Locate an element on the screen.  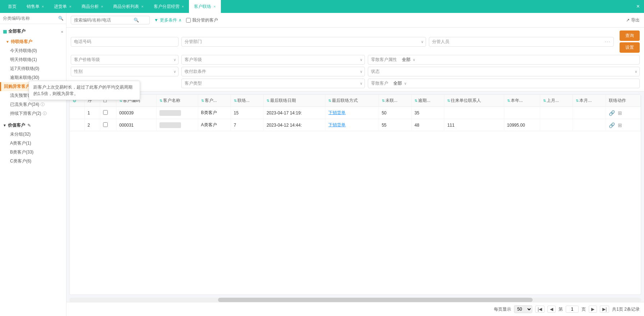
page-label: 第 is located at coordinates (561, 309).